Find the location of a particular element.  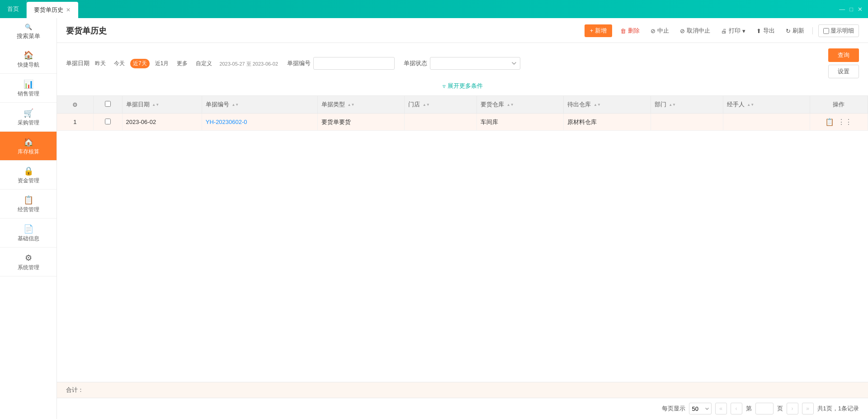

next-page-button: › is located at coordinates (793, 409).